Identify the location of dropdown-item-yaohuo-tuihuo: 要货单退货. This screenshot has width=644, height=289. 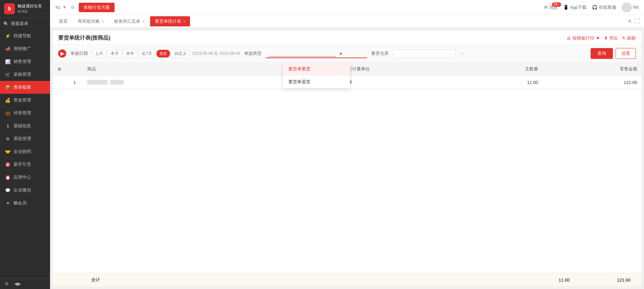
(316, 82).